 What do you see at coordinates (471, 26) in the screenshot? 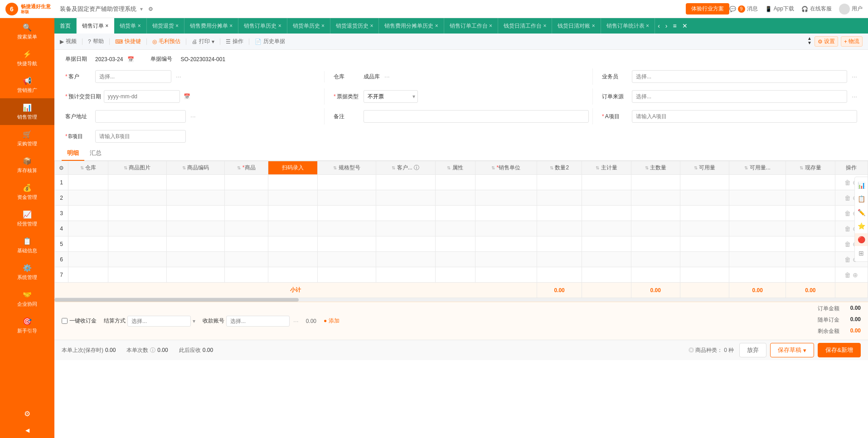
I see `tab-order-workbench: 销售订单工作台 ×` at bounding box center [471, 26].